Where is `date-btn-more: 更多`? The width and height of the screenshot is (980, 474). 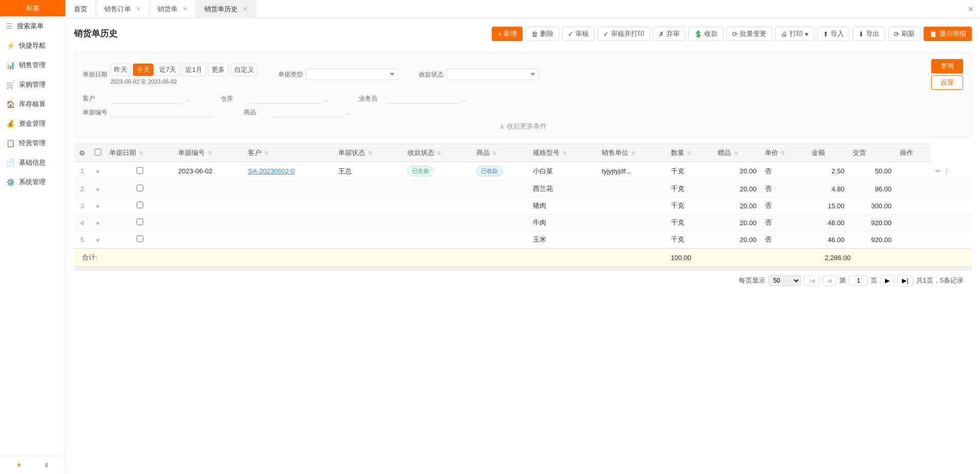 date-btn-more: 更多 is located at coordinates (218, 70).